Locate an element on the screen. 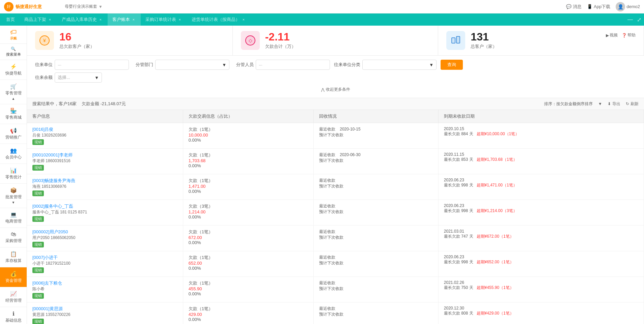  message-button: 💬 消息 is located at coordinates (574, 7).